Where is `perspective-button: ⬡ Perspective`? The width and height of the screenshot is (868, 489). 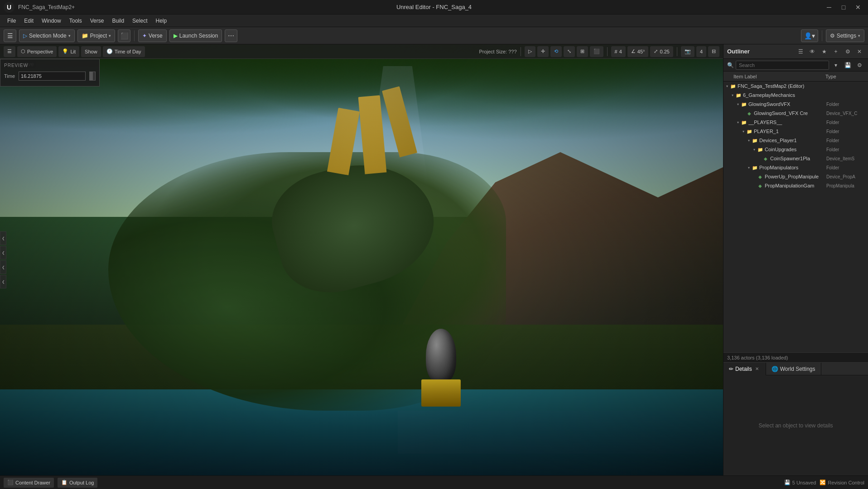 perspective-button: ⬡ Perspective is located at coordinates (37, 52).